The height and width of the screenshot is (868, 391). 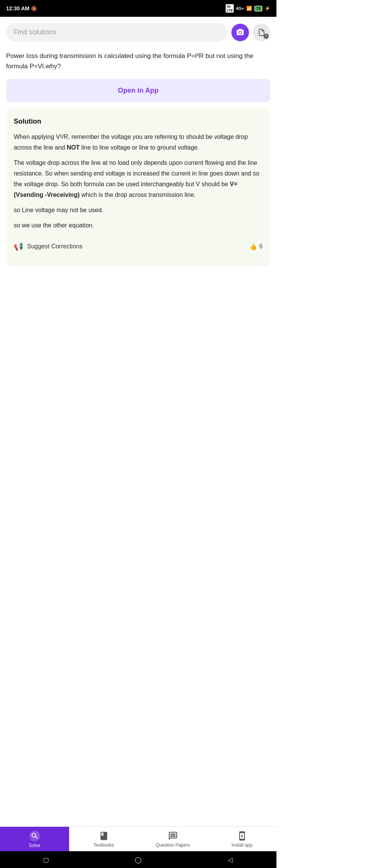 What do you see at coordinates (18, 246) in the screenshot?
I see `megaphone-icon: 📢` at bounding box center [18, 246].